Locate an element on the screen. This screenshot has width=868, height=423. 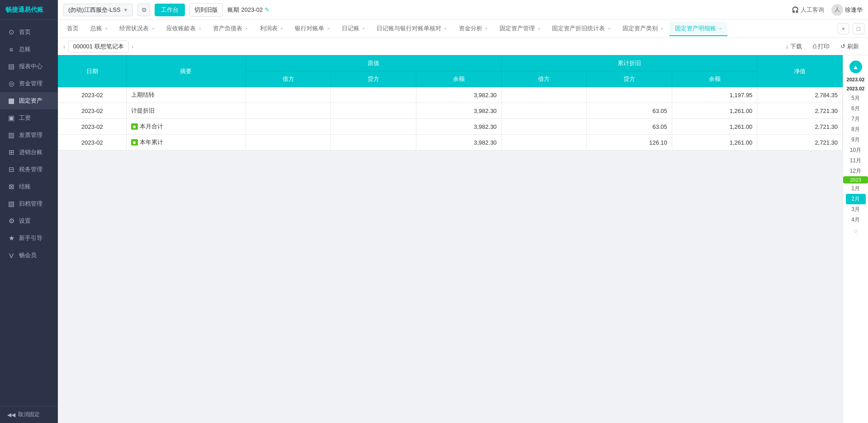
unpin-icon: ◀◀ is located at coordinates (11, 415).